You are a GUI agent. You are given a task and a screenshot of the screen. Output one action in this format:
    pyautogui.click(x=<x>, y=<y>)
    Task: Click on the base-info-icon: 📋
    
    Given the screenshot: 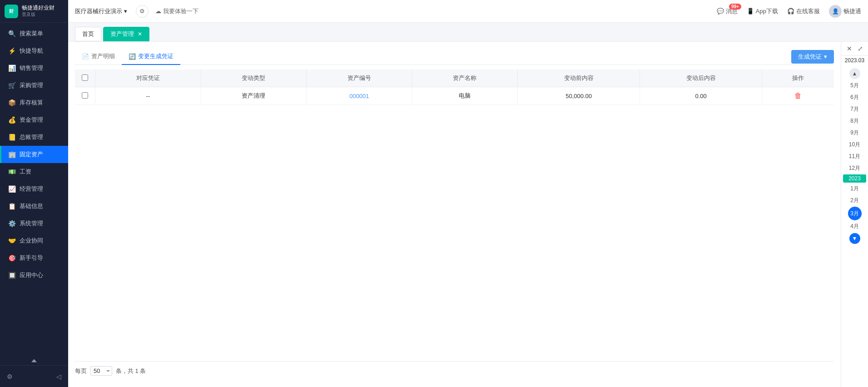 What is the action you would take?
    pyautogui.click(x=12, y=206)
    